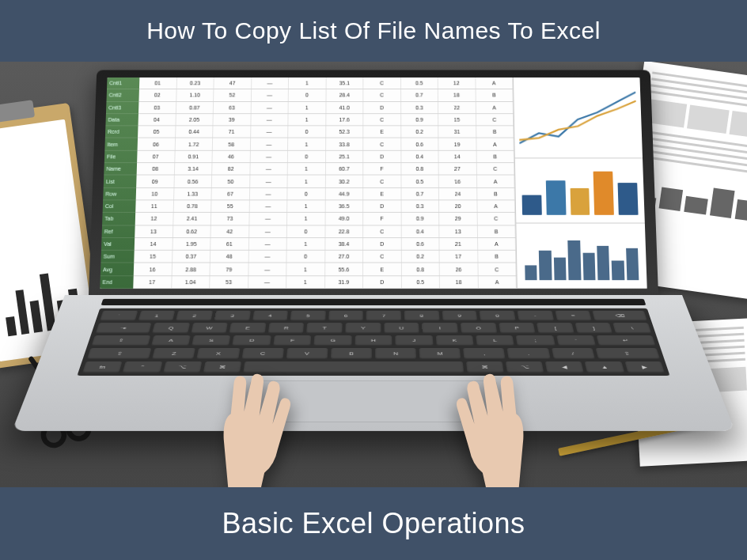 This screenshot has width=747, height=560. I want to click on grid-cell: 27, so click(458, 169).